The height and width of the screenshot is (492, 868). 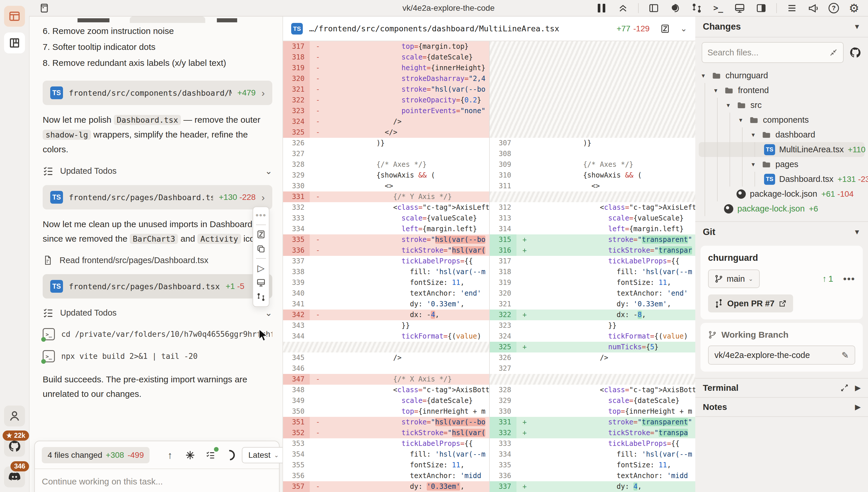 I want to click on branch-dropdown: main⌄, so click(x=734, y=279).